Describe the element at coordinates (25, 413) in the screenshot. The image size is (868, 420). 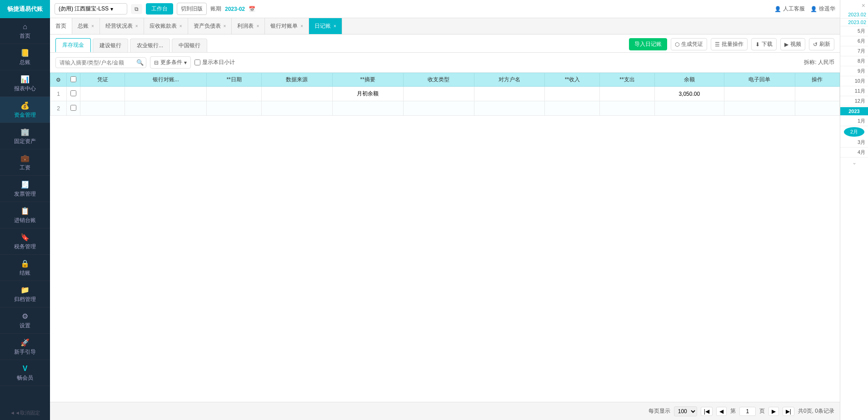
I see `sidebar-unpin-btn: ◄◄取消固定` at that location.